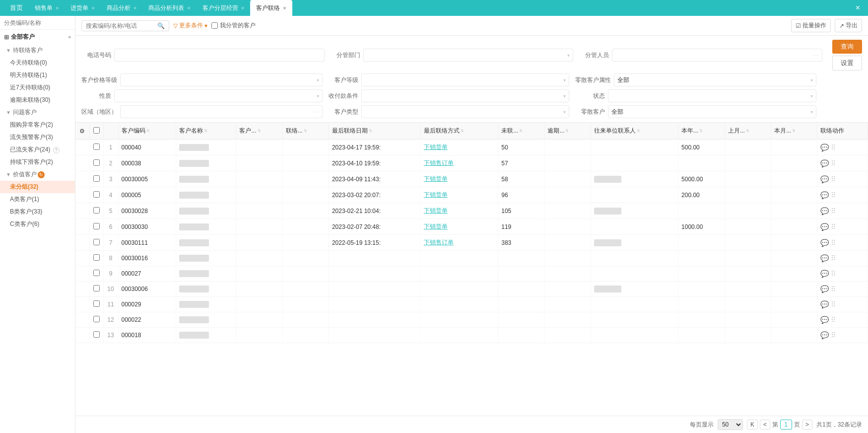  Describe the element at coordinates (521, 131) in the screenshot. I see `col-nocontact: 未联...⇅` at that location.